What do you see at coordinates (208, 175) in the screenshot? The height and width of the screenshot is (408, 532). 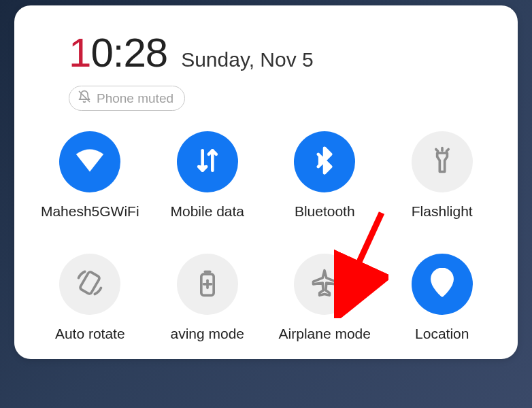 I see `tile-mobiledata: Mobile data` at bounding box center [208, 175].